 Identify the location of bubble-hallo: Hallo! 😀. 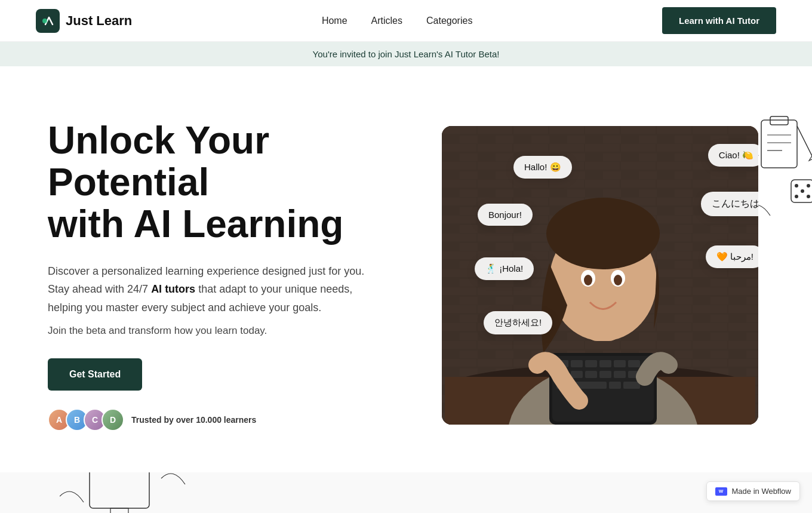
(543, 167).